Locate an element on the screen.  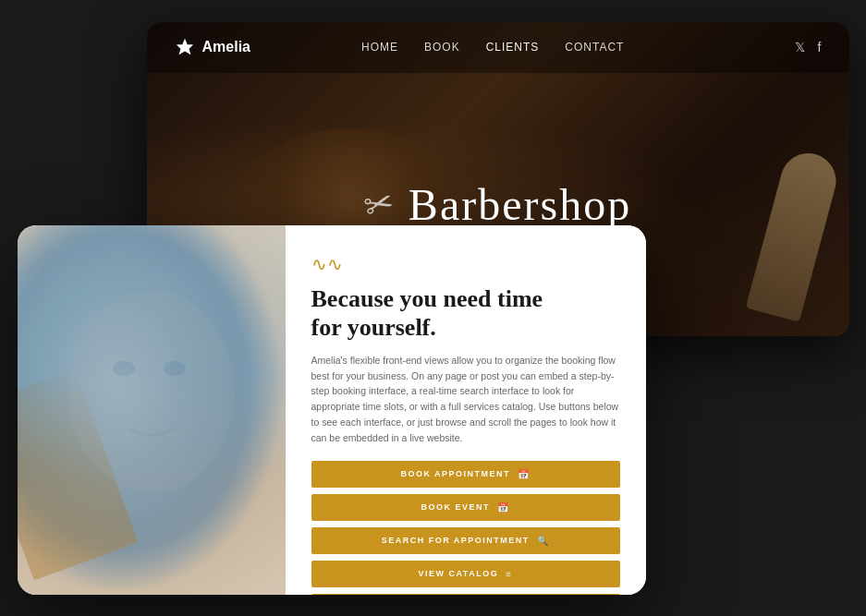
back-nav: Amelia HOME BOOK CLIENTS CONTACT 𝕏 f is located at coordinates (498, 48).